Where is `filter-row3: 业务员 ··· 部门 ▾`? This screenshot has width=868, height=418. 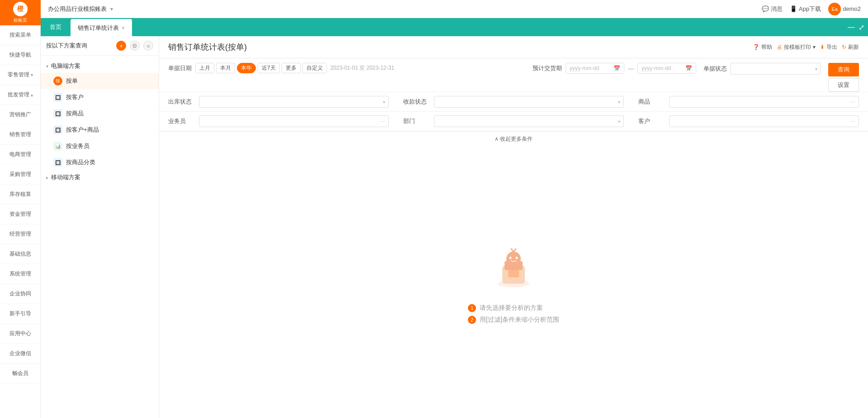
filter-row3: 业务员 ··· 部门 ▾ is located at coordinates (514, 121).